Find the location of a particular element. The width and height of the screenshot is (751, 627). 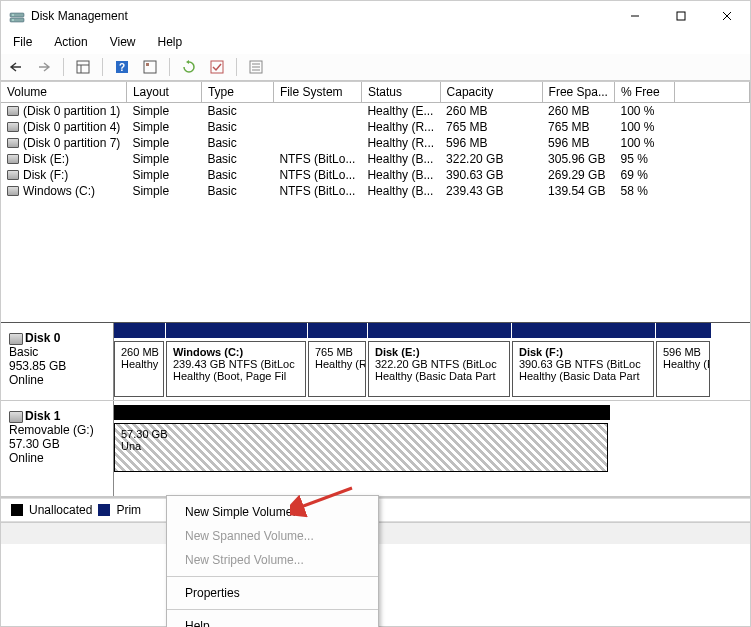

unallocated-partition: 57.30 GB Una is located at coordinates (361, 448).